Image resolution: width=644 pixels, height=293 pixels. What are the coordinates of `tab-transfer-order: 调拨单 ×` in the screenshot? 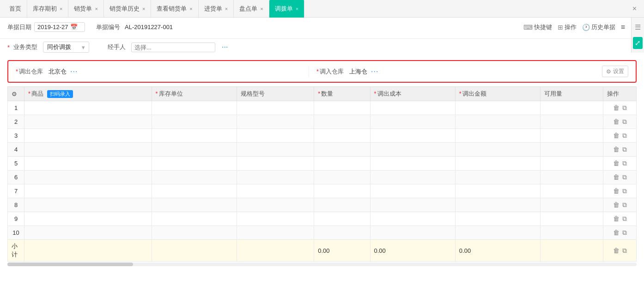 It's located at (287, 9).